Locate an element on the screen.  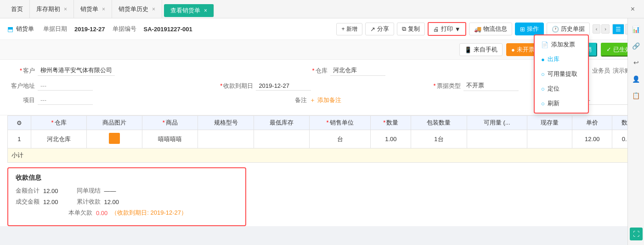
list-view-button: ☰ is located at coordinates (618, 29).